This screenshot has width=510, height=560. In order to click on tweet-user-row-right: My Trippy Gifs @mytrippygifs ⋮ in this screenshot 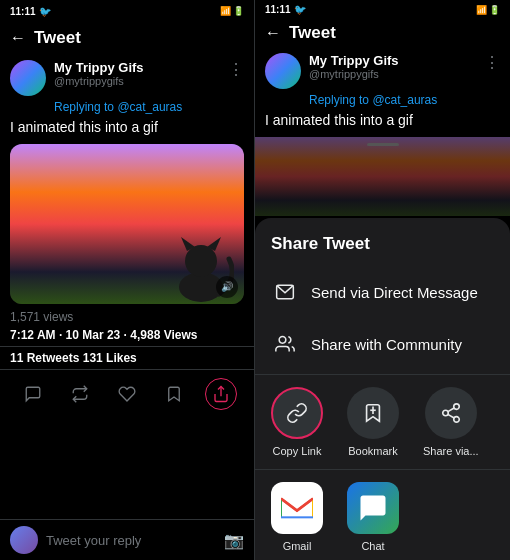, I will do `click(382, 71)`.